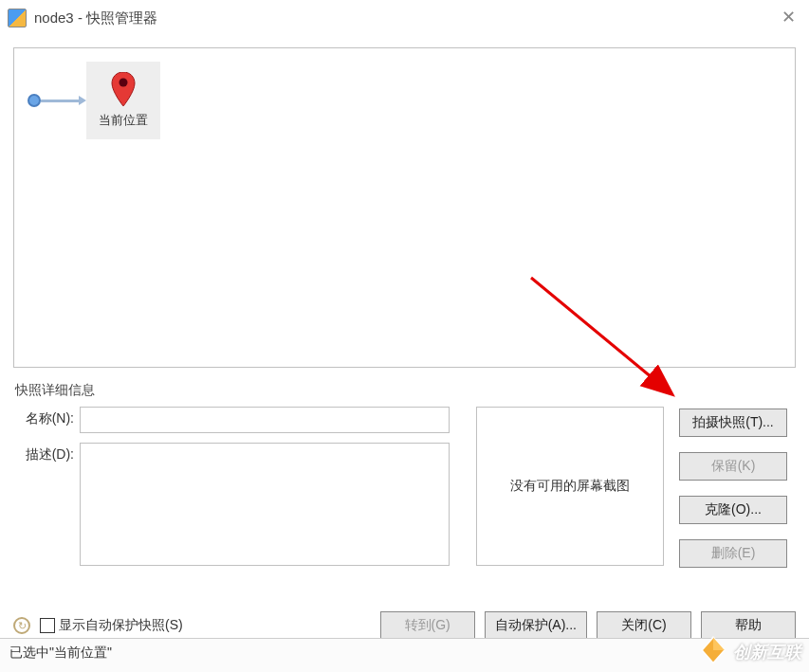  I want to click on watermark: 创新互联, so click(749, 652).